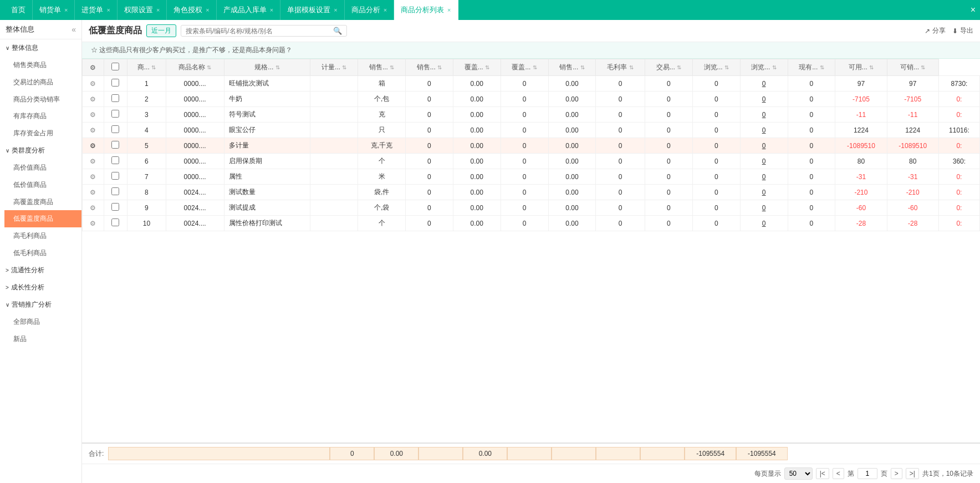 This screenshot has width=980, height=483. Describe the element at coordinates (764, 68) in the screenshot. I see `col-browse2: 浏览... ⇅` at that location.